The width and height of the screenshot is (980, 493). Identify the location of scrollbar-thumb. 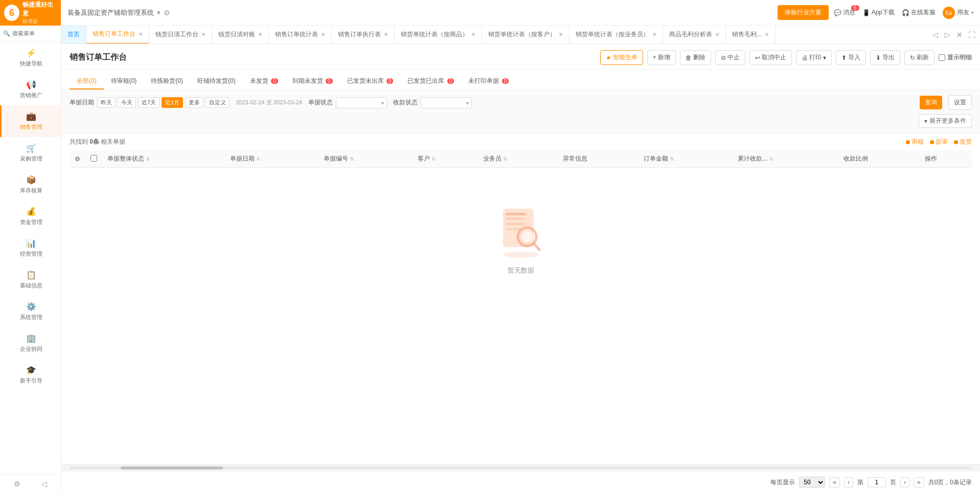
(172, 468).